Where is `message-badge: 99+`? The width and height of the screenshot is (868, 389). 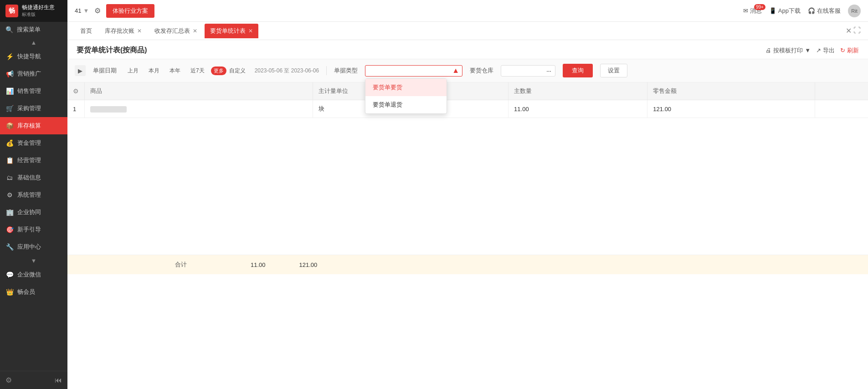 message-badge: 99+ is located at coordinates (760, 7).